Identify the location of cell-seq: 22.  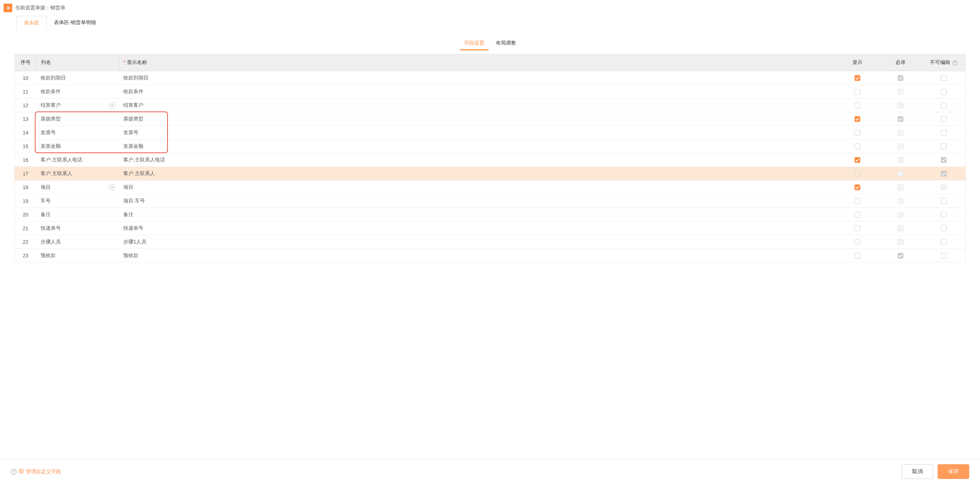
(25, 242).